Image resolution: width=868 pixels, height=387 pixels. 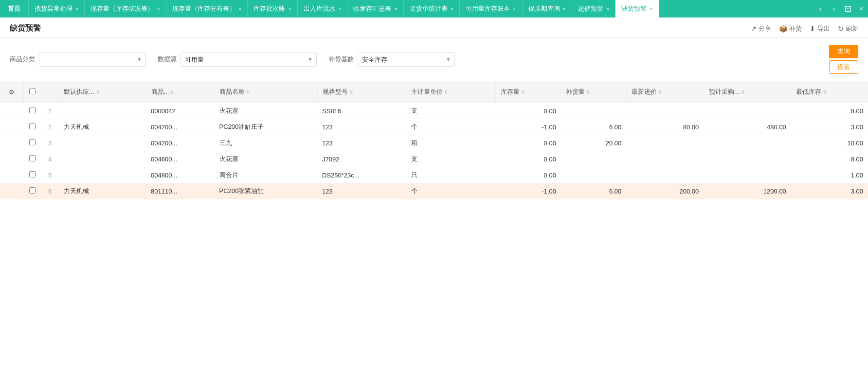 I want to click on close-tab-overstock: ×, so click(x=608, y=9).